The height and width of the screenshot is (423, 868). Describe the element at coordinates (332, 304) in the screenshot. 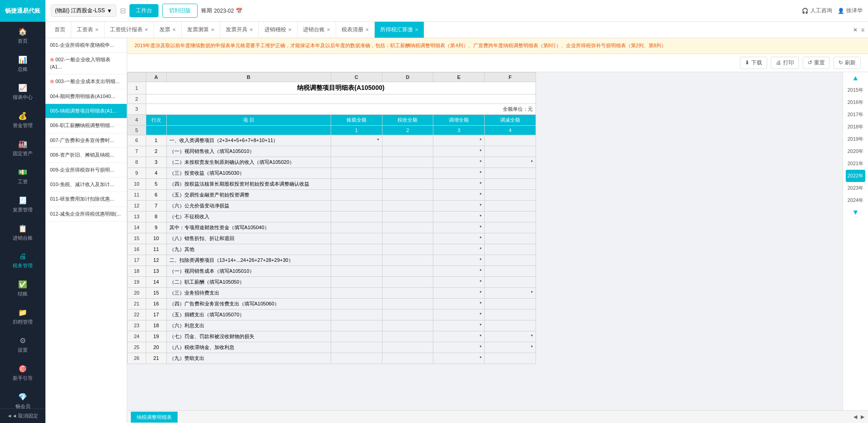

I see `table-row: 21 16 （四）广告费和业务宣传费支出（填写A105060） *` at that location.